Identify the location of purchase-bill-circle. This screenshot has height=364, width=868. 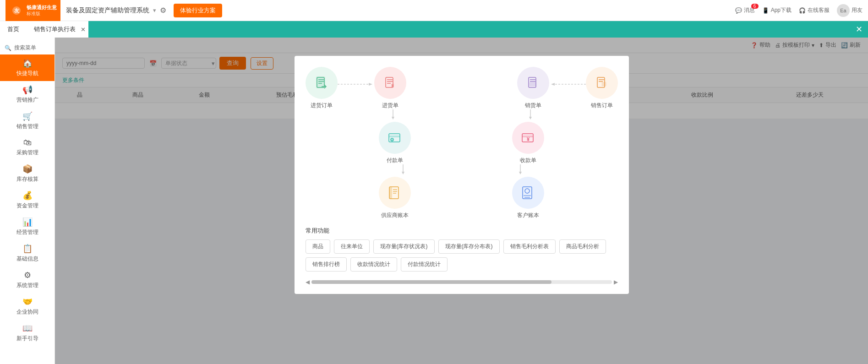
(390, 83).